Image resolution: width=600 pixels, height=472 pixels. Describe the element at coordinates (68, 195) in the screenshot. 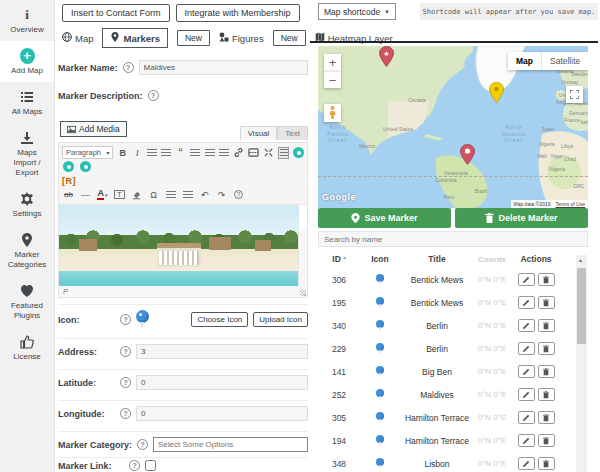

I see `strikethrough-icon: ab` at that location.